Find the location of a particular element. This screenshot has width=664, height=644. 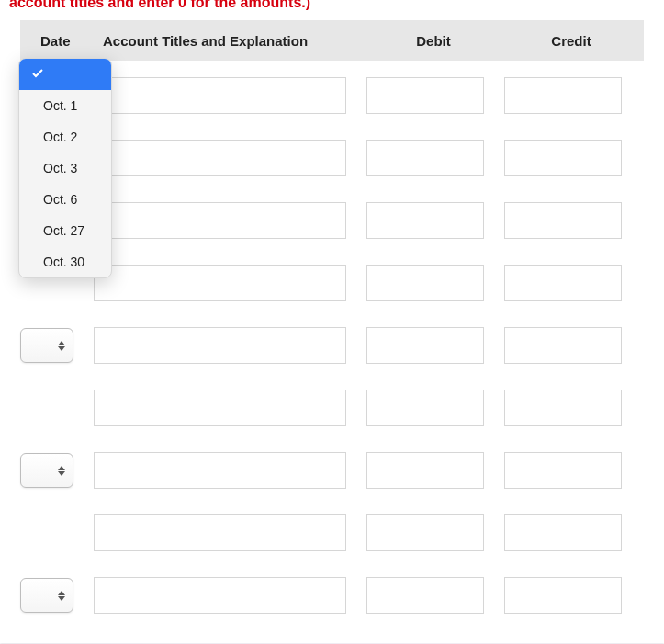

date-option: Oct. 27 is located at coordinates (65, 231).